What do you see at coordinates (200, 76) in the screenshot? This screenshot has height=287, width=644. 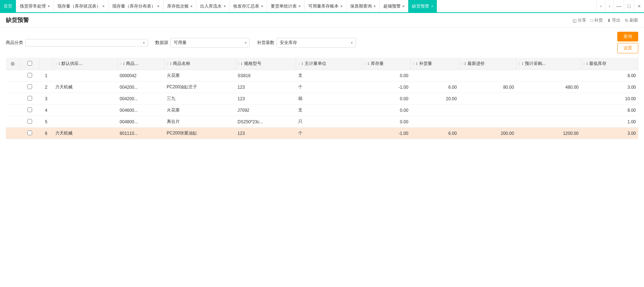 I see `product-name-cell: 火花塞` at bounding box center [200, 76].